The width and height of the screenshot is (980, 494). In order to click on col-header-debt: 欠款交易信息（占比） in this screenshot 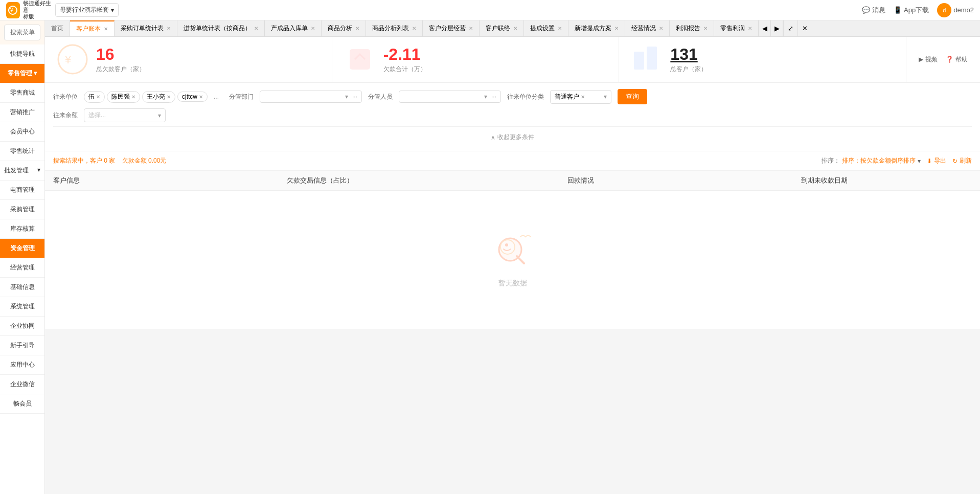, I will do `click(419, 181)`.